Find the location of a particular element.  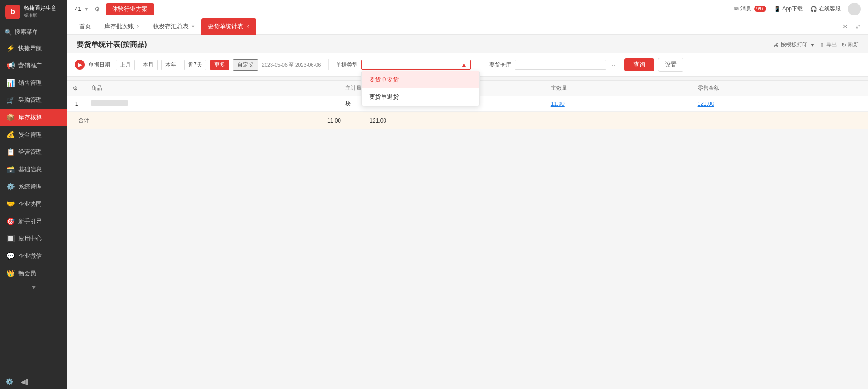

date-label: 单据日期 is located at coordinates (99, 65).